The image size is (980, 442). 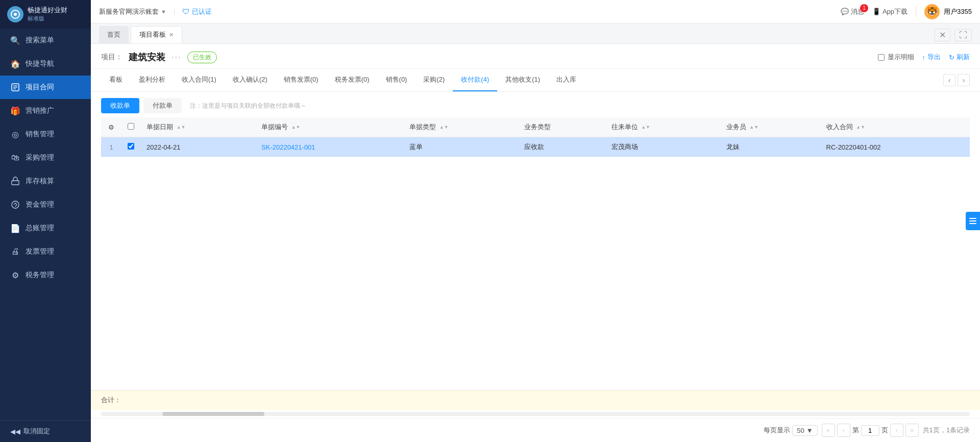 I want to click on th-income-contract: 收入合同 ▲▼, so click(x=895, y=128).